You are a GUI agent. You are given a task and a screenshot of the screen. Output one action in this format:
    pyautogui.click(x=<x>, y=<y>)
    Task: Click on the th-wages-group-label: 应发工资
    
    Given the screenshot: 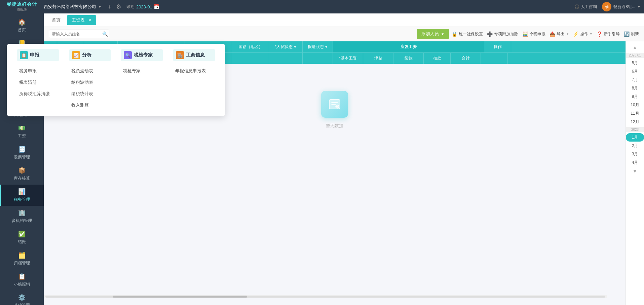 What is the action you would take?
    pyautogui.click(x=409, y=47)
    